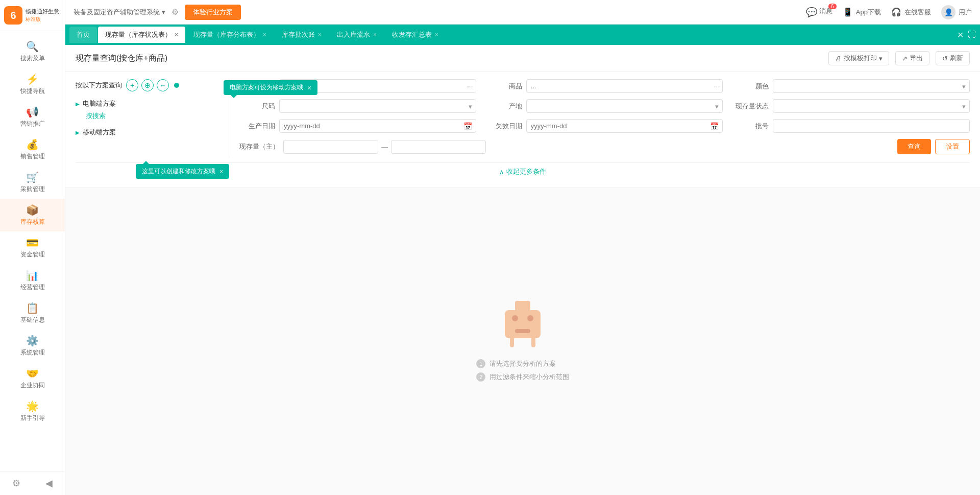 This screenshot has height=495, width=980. I want to click on tab-label: 出入库流水, so click(353, 35).